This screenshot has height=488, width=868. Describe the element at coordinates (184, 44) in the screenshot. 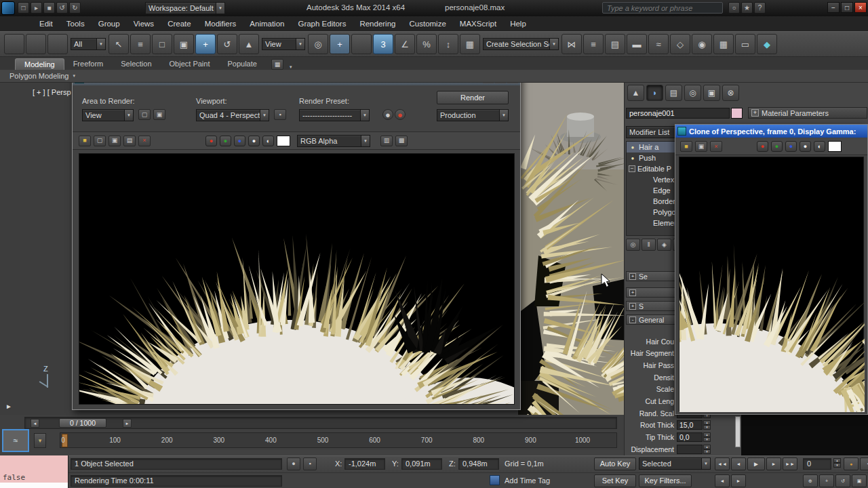

I see `window-crossing-icon: ▣` at that location.